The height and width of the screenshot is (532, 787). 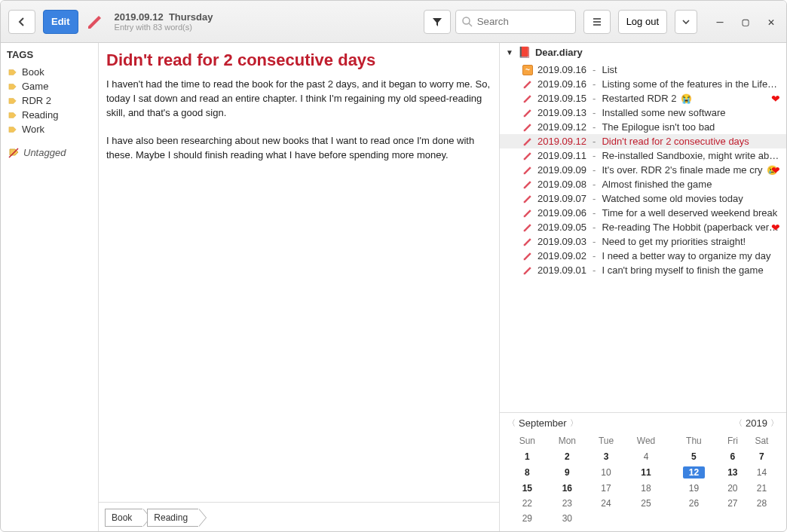 What do you see at coordinates (733, 503) in the screenshot?
I see `calendar-day: 27` at bounding box center [733, 503].